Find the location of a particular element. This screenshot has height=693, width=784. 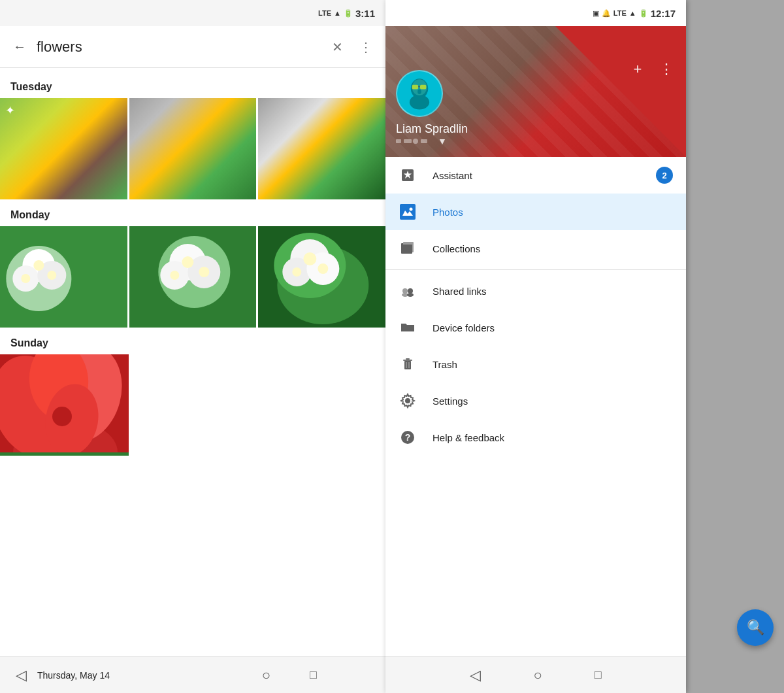

left-status-icons: LTE ▲ 🔋 3:11 is located at coordinates (346, 13).